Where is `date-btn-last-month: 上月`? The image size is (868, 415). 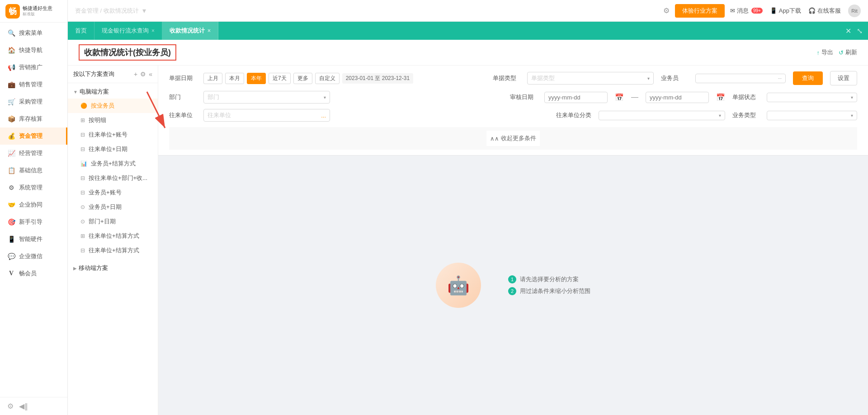 date-btn-last-month: 上月 is located at coordinates (213, 79).